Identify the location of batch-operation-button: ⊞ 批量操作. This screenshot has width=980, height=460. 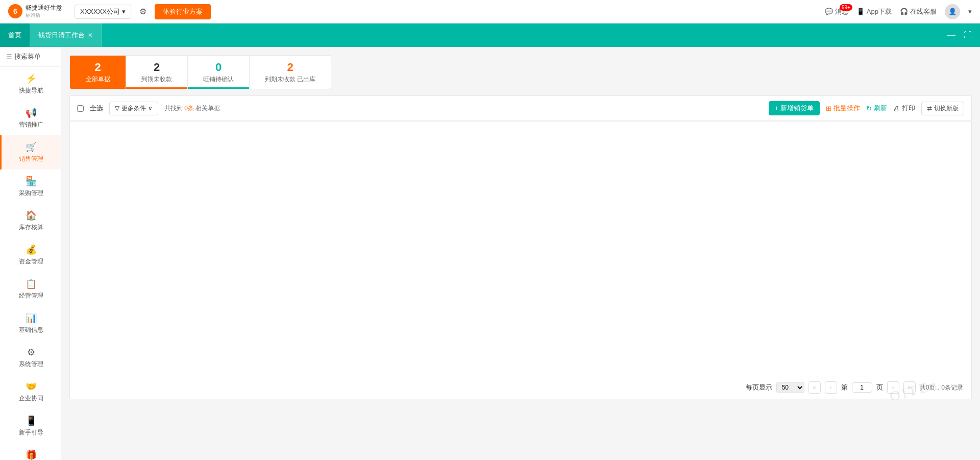
(843, 108).